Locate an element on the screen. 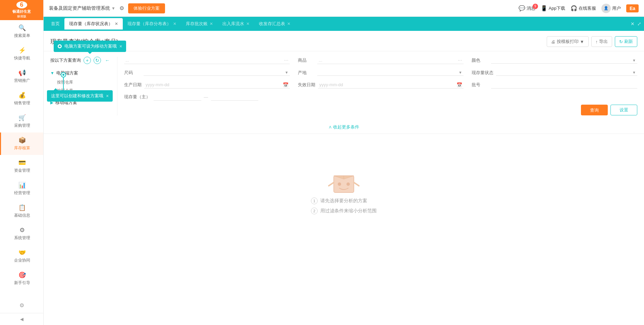 The image size is (644, 325). batch-input-wrap is located at coordinates (564, 85).